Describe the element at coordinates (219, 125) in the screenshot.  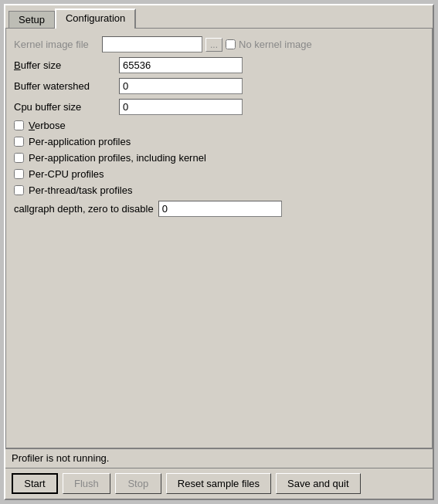
I see `verbose-row: Verbose` at that location.